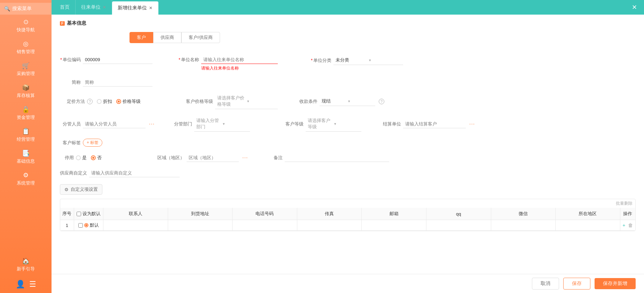 The height and width of the screenshot is (293, 644). I want to click on cancel-button: 取消, so click(545, 284).